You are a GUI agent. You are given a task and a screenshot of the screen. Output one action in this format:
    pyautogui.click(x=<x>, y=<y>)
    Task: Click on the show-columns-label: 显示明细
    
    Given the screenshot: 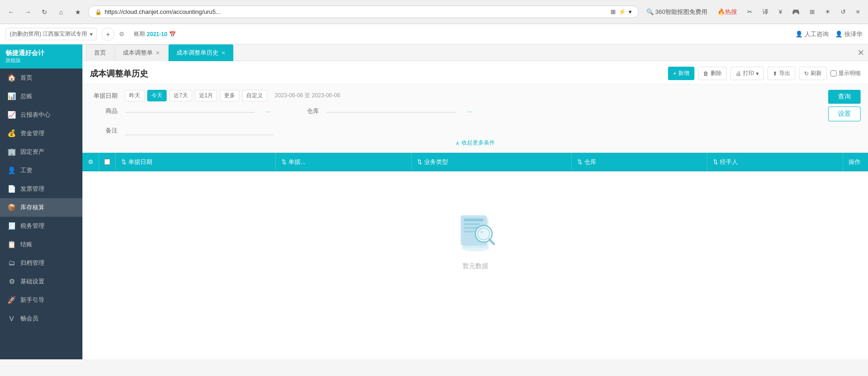 What is the action you would take?
    pyautogui.click(x=845, y=73)
    